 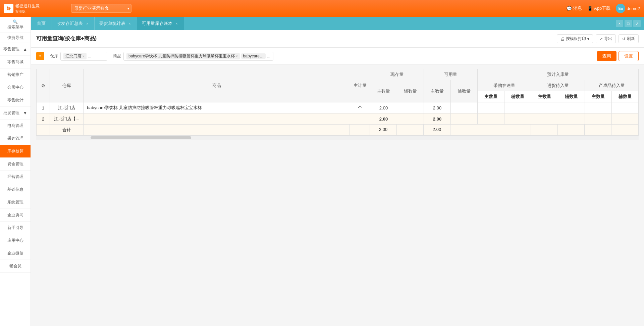 I want to click on row-avail-aux, so click(x=464, y=119).